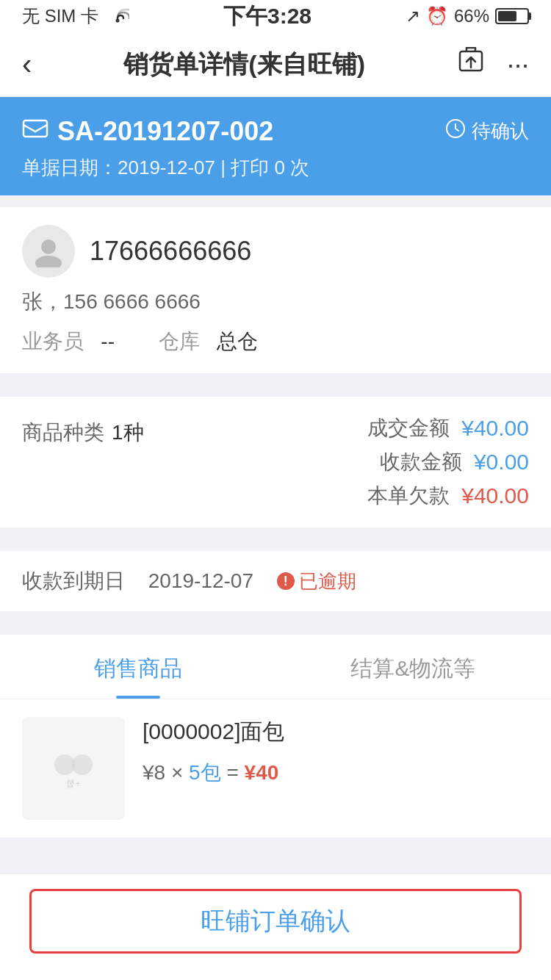 This screenshot has width=551, height=980. What do you see at coordinates (495, 496) in the screenshot?
I see `owed-amount-value: ¥40.00` at bounding box center [495, 496].